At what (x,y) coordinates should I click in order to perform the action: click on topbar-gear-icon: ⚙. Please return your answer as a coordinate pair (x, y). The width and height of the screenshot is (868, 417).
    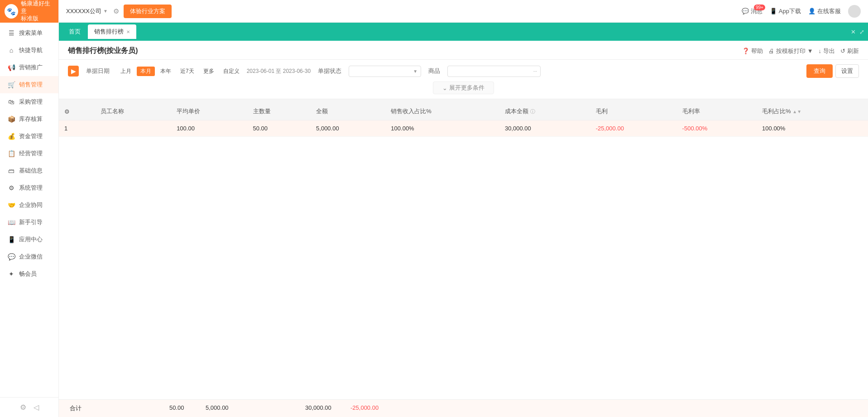
    Looking at the image, I should click on (116, 11).